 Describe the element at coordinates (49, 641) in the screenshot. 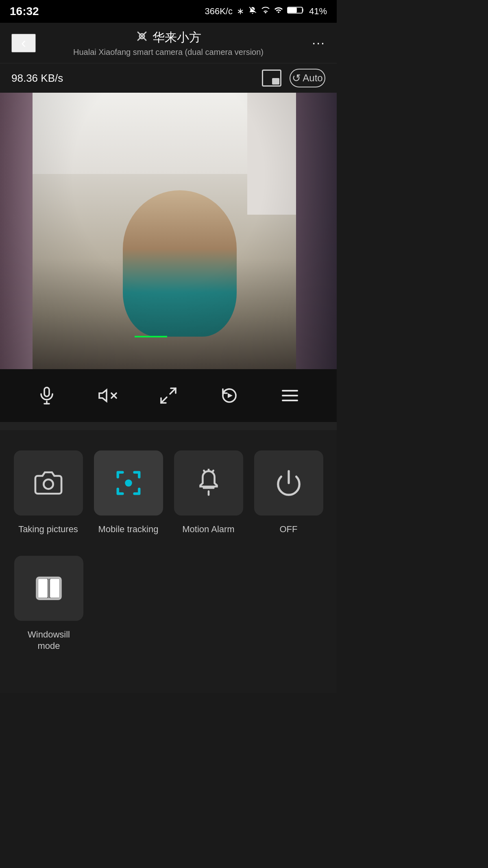

I see `windowsill-mode-label: Windowsill mode` at that location.